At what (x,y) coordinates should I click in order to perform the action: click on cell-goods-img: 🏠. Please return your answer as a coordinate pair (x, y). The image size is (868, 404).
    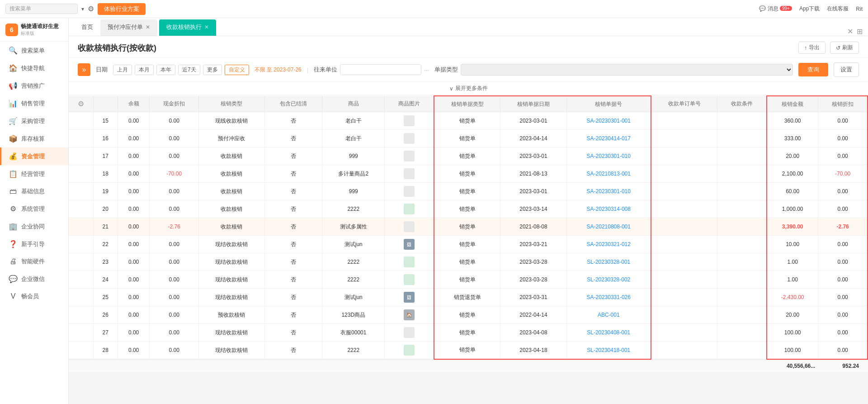
    Looking at the image, I should click on (410, 315).